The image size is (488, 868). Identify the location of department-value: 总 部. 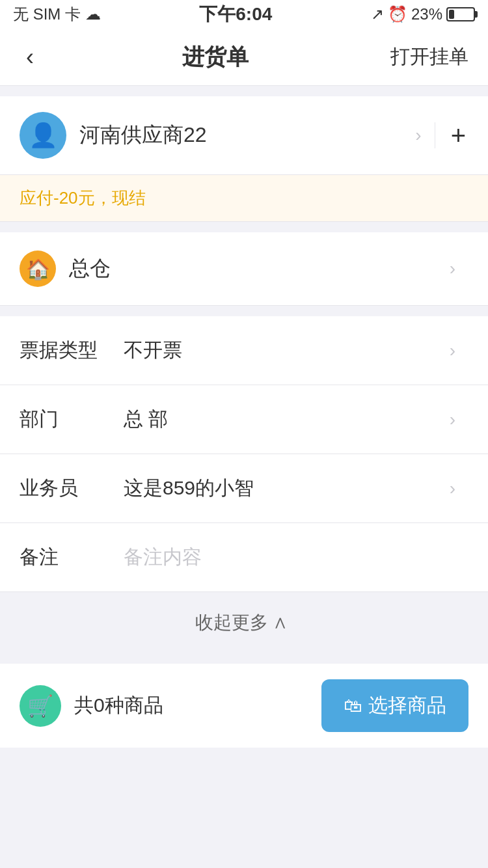
(280, 419).